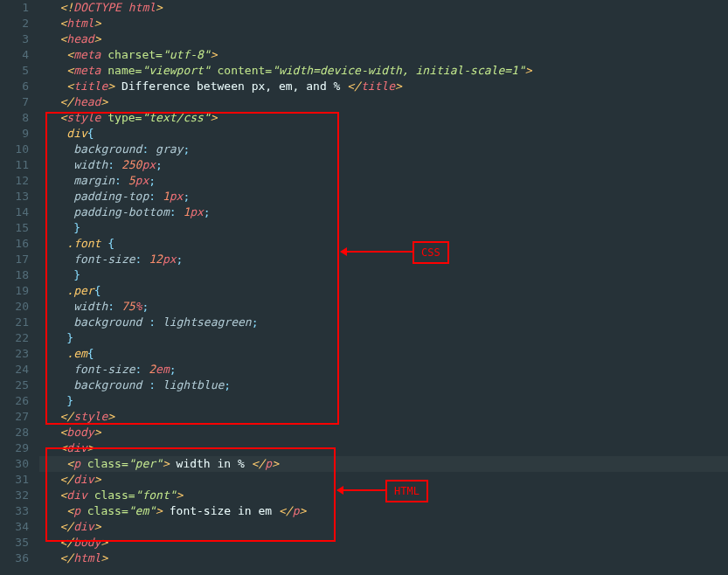 The image size is (728, 575). Describe the element at coordinates (14, 370) in the screenshot. I see `line-number: 24` at that location.